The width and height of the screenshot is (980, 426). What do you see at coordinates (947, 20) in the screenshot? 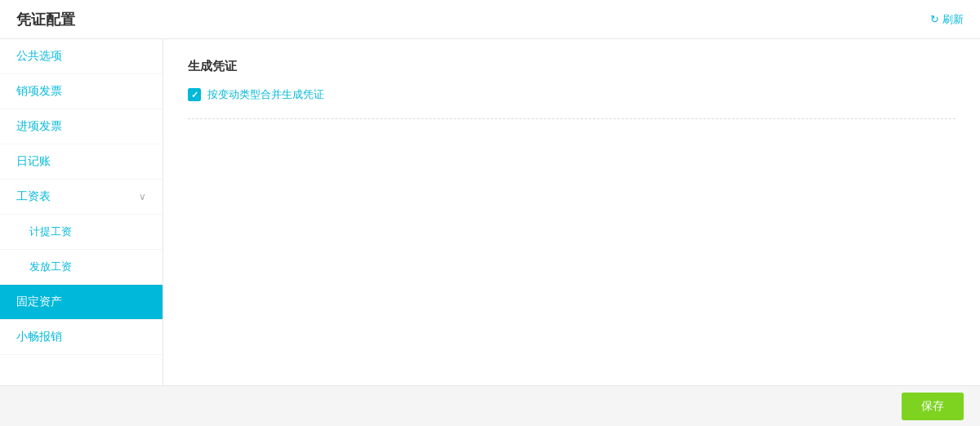
I see `refresh-button: ↻ 刷新` at bounding box center [947, 20].